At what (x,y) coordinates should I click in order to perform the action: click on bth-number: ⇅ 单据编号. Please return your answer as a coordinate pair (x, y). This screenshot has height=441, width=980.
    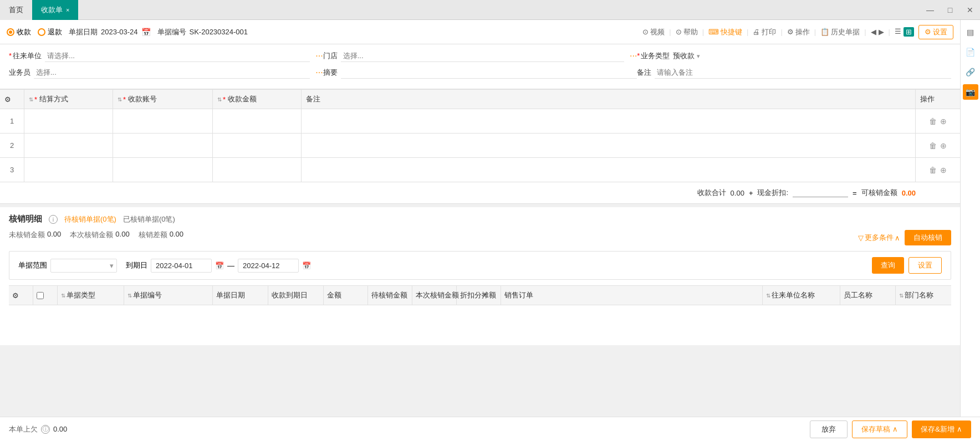
    Looking at the image, I should click on (169, 295).